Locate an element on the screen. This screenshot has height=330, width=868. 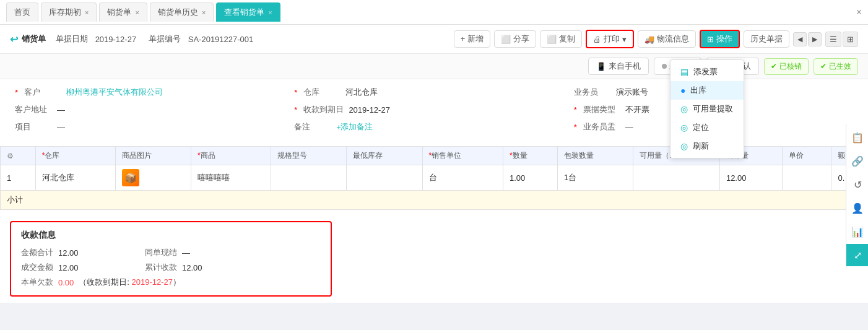
copy-button: ⬜ 复制 is located at coordinates (561, 39).